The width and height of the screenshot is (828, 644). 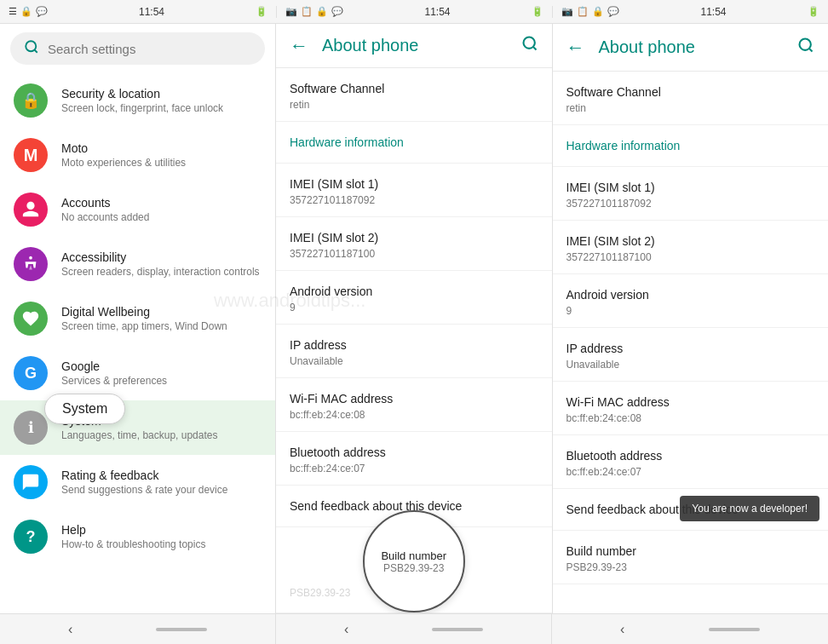 What do you see at coordinates (138, 373) in the screenshot?
I see `settings-item-google: G Google Services & preferences` at bounding box center [138, 373].